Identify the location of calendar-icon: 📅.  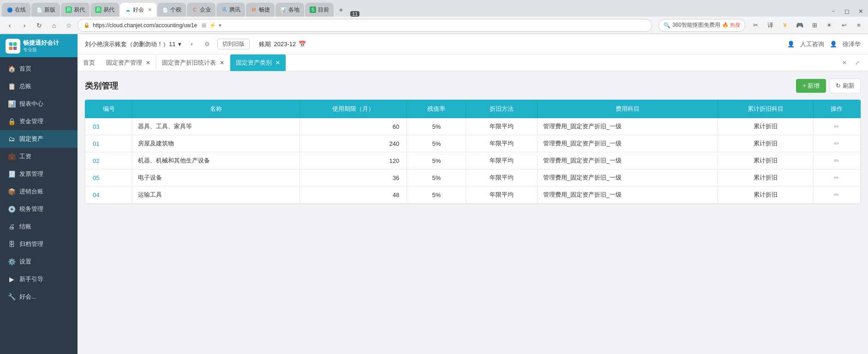
(302, 44).